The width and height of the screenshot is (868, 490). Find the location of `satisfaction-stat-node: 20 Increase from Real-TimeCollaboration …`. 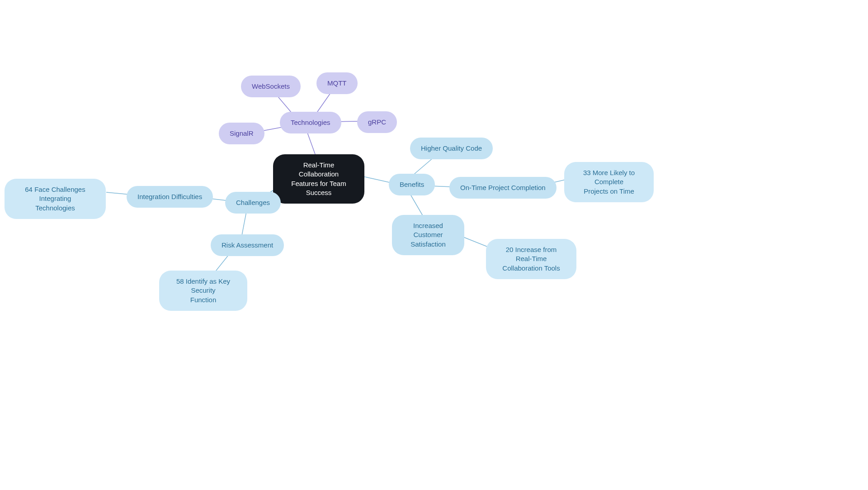

satisfaction-stat-node: 20 Increase from Real-TimeCollaboration … is located at coordinates (531, 259).